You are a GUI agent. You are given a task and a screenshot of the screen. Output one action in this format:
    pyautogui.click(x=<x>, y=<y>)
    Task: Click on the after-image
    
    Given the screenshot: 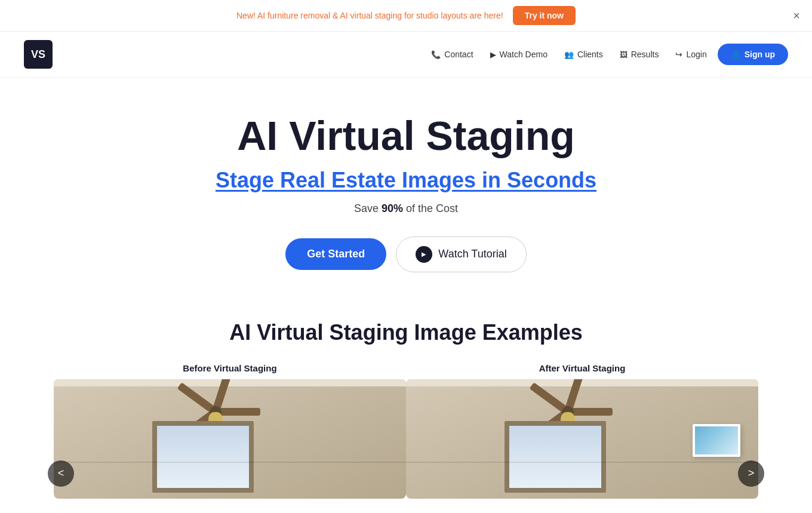 What is the action you would take?
    pyautogui.click(x=582, y=439)
    